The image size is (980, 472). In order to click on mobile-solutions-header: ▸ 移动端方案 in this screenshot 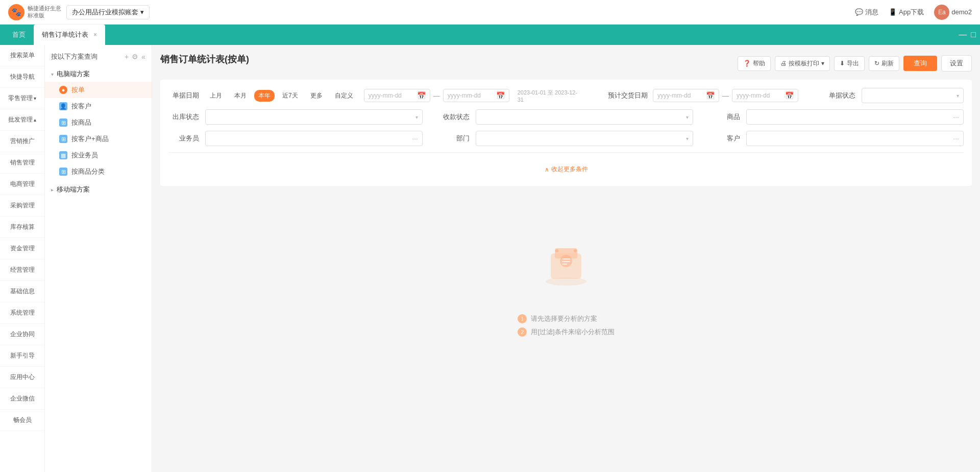, I will do `click(98, 190)`.